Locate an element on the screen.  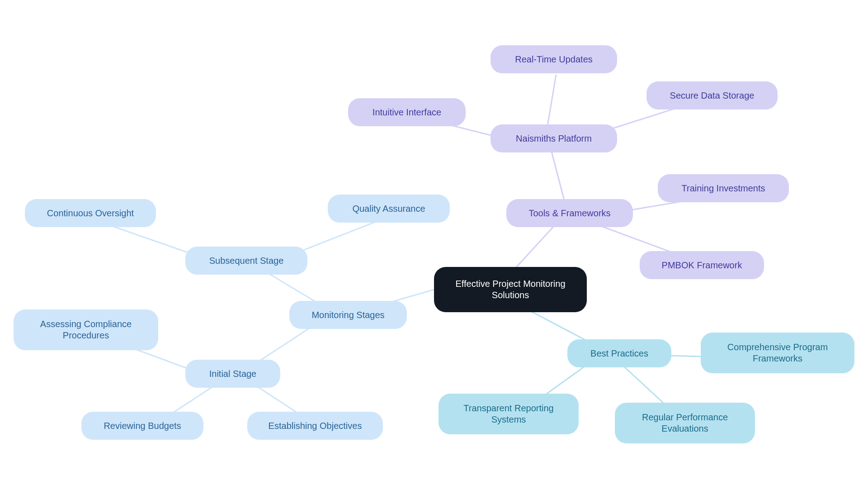
node-monitoring-stages: Monitoring Stages is located at coordinates (348, 315).